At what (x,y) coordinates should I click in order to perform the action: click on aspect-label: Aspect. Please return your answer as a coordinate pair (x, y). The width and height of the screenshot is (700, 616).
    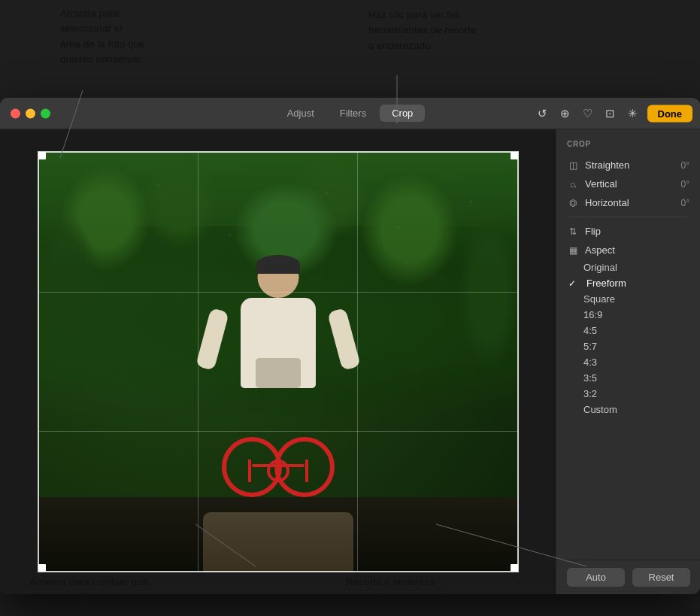
    Looking at the image, I should click on (638, 250).